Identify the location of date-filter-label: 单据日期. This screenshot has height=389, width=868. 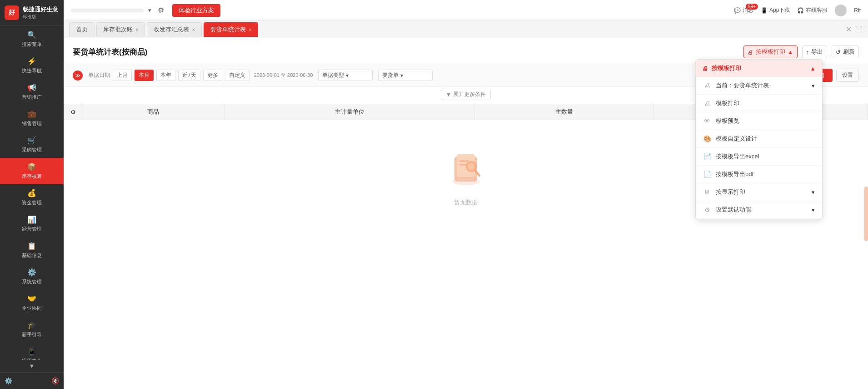
(99, 76).